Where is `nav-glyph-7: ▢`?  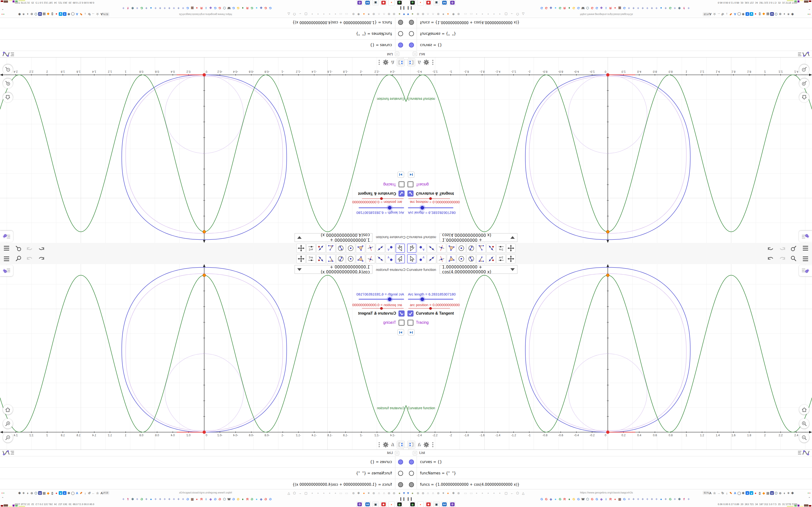
nav-glyph-7: ▢ is located at coordinates (306, 14).